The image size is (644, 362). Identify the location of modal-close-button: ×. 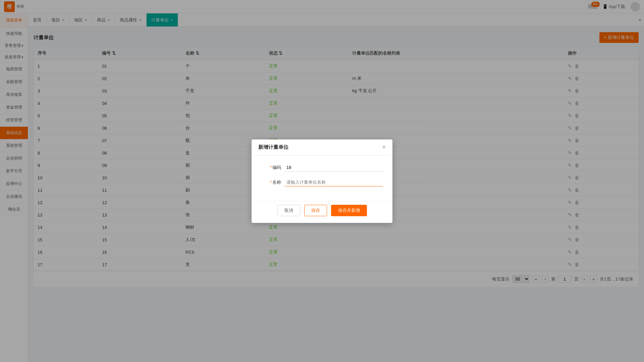
(384, 147).